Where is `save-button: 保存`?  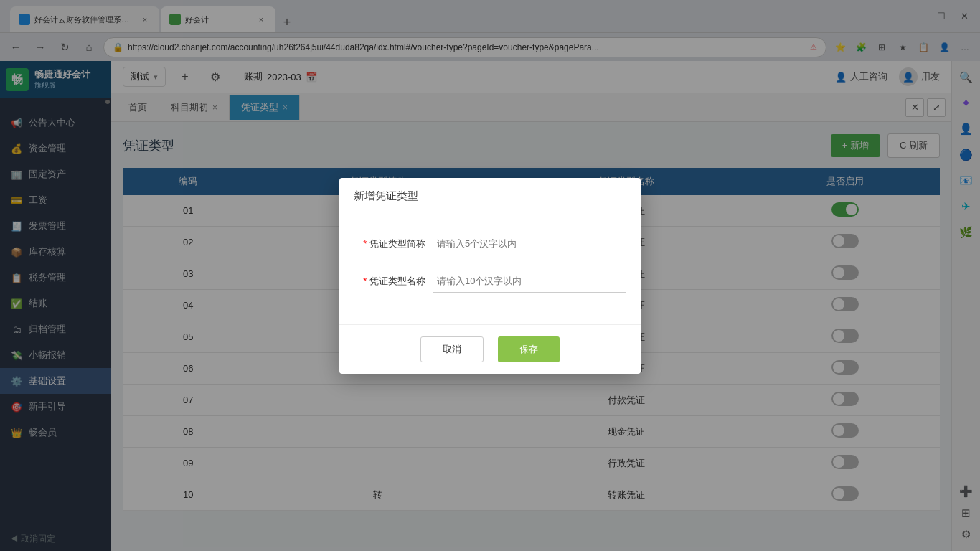 save-button: 保存 is located at coordinates (529, 349).